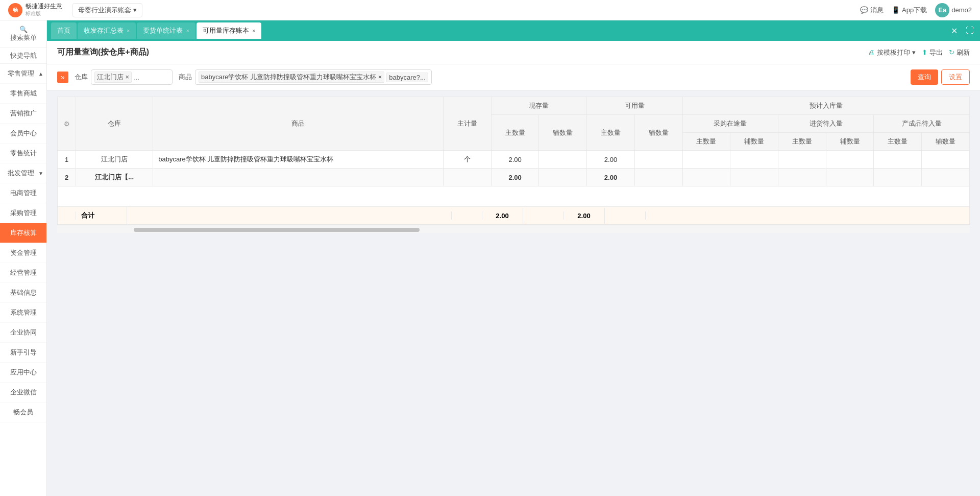 Image resolution: width=980 pixels, height=496 pixels. Describe the element at coordinates (826, 124) in the screenshot. I see `th-pur-pending: 进货待入量` at that location.